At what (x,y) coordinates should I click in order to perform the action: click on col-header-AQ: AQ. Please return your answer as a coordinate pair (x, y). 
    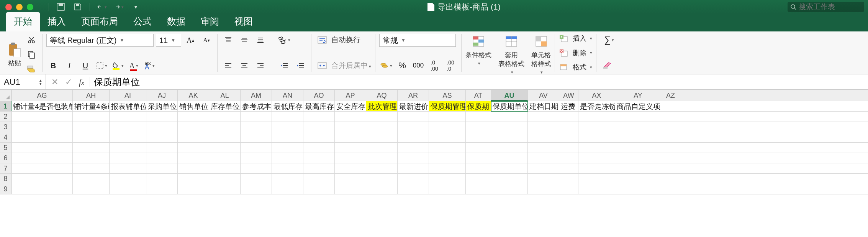
    Looking at the image, I should click on (382, 95).